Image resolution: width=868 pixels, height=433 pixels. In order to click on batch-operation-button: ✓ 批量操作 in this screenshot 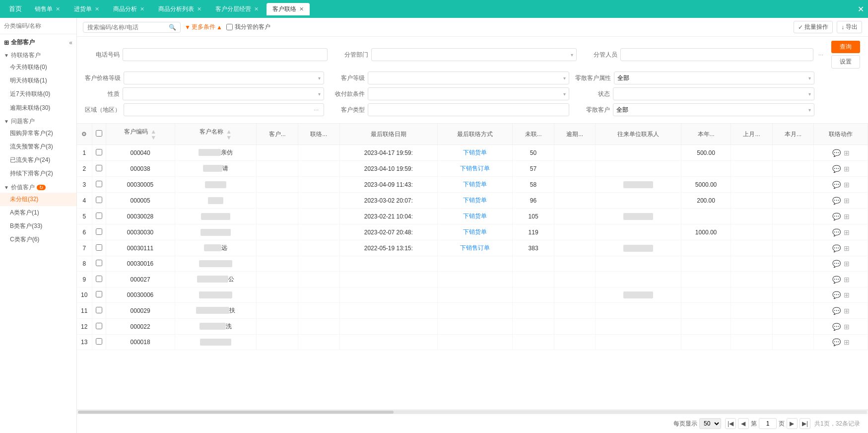, I will do `click(813, 27)`.